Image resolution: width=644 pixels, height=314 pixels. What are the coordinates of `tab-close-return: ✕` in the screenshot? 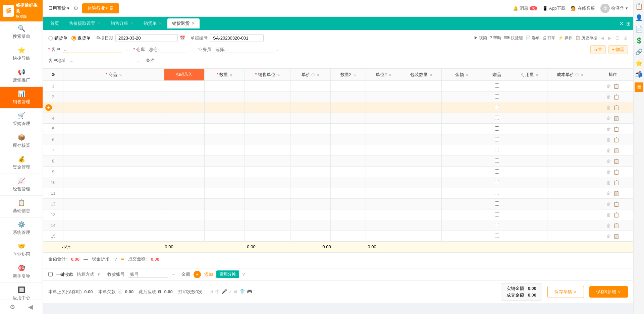 It's located at (193, 23).